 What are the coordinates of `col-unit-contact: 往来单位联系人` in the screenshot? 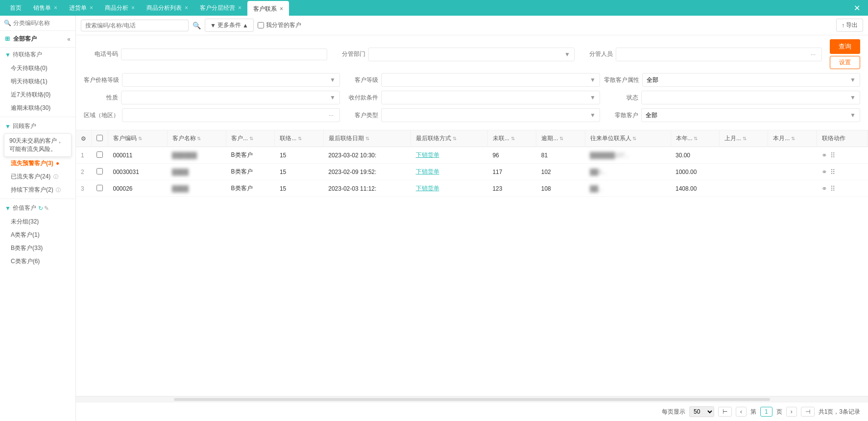 It's located at (628, 139).